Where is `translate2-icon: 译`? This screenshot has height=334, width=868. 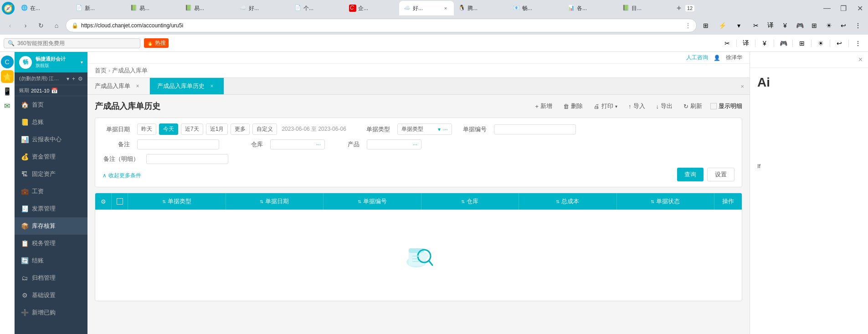 translate2-icon: 译 is located at coordinates (746, 43).